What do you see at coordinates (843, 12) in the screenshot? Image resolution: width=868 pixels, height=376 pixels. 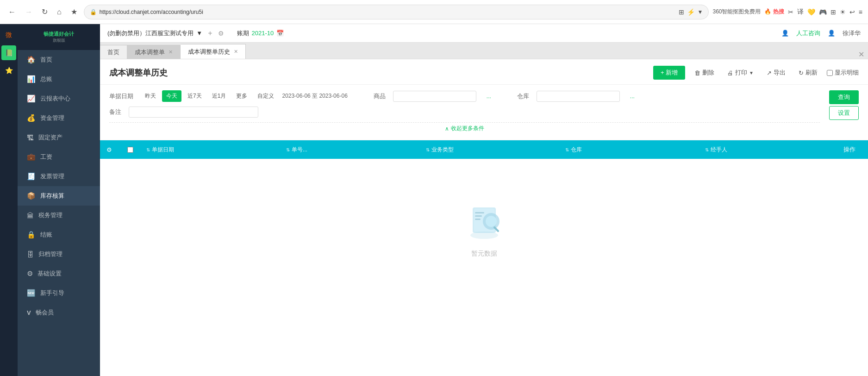 I see `brightness-icon: ☀` at bounding box center [843, 12].